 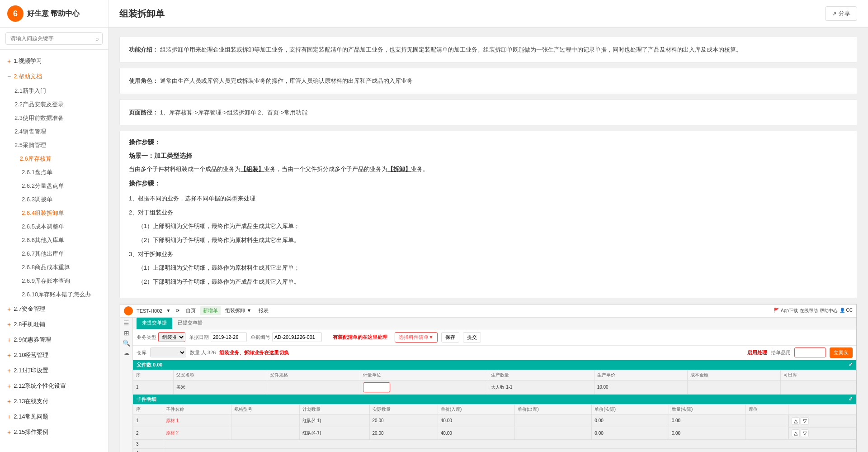 I want to click on plus-icon-2-10: +, so click(x=9, y=355).